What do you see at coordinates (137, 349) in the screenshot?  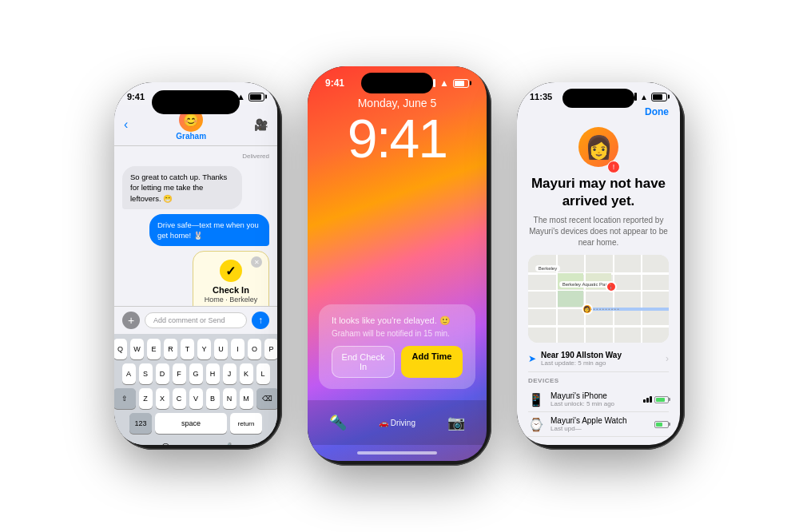 I see `key-w: W` at bounding box center [137, 349].